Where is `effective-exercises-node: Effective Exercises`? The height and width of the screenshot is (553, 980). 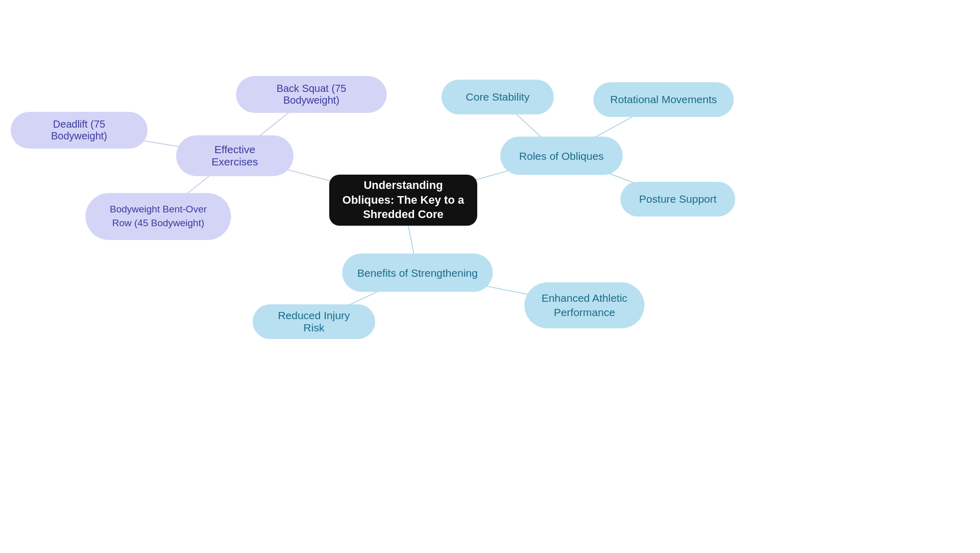
effective-exercises-node: Effective Exercises is located at coordinates (235, 156).